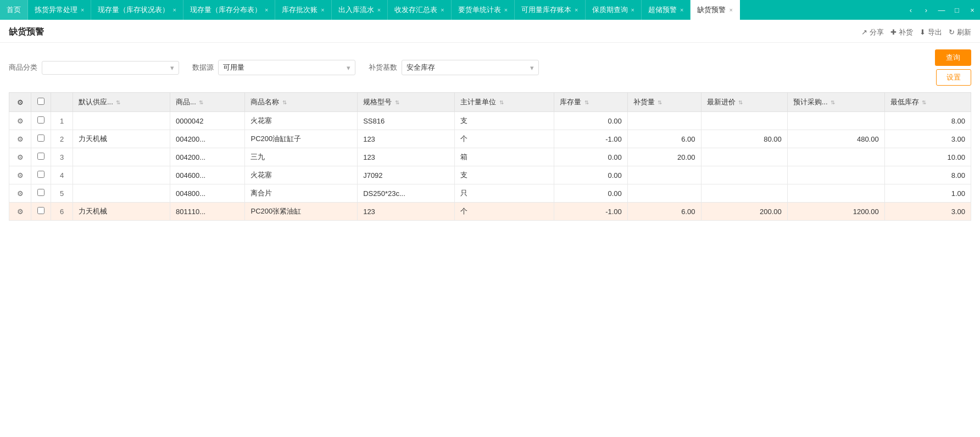 The height and width of the screenshot is (437, 980). What do you see at coordinates (927, 139) in the screenshot?
I see `row-min-stock: 3.00` at bounding box center [927, 139].